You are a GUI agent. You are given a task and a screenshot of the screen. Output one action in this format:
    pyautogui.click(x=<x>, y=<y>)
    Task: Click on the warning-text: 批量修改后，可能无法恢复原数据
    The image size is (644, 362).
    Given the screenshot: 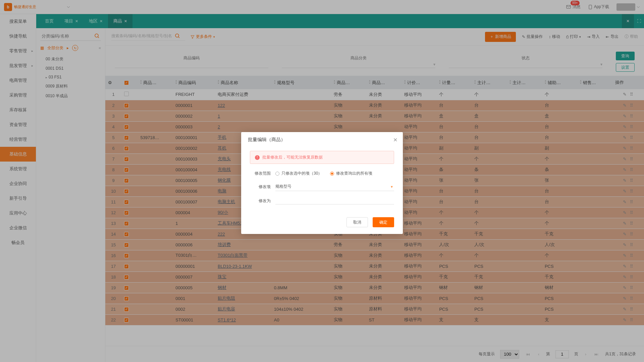 What is the action you would take?
    pyautogui.click(x=292, y=158)
    